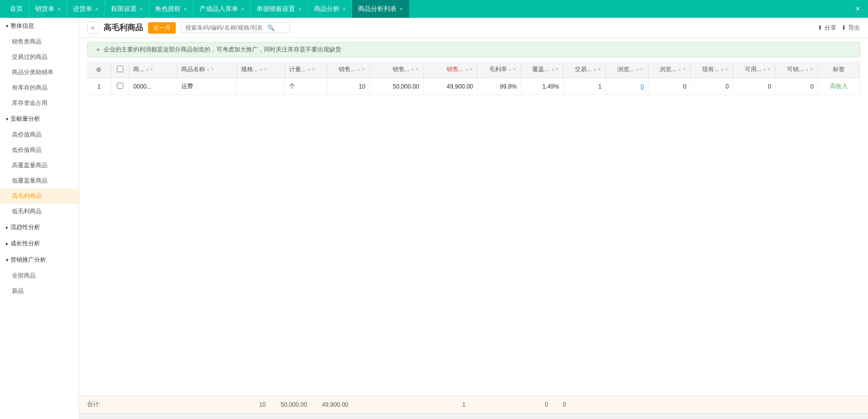 The height and width of the screenshot is (419, 868). Describe the element at coordinates (207, 70) in the screenshot. I see `col-name-header: 商品名称 ▲▼` at that location.